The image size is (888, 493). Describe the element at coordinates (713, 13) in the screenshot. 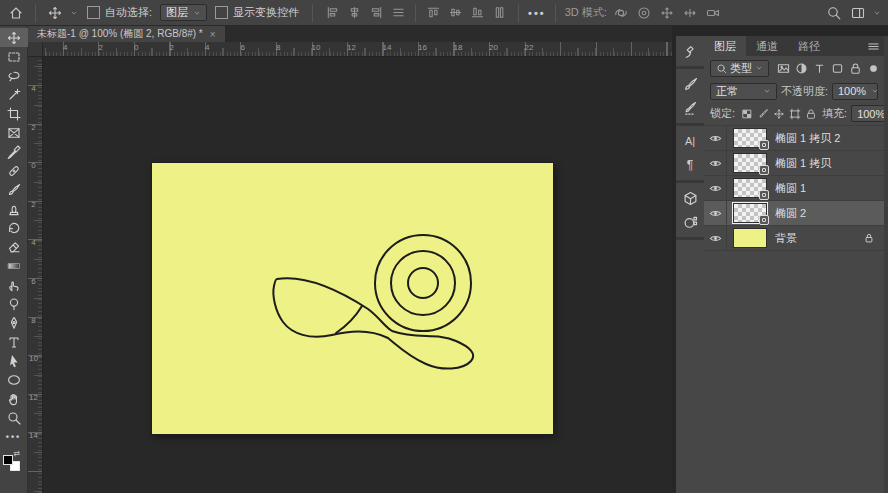

I see `3d-camera-icon` at that location.